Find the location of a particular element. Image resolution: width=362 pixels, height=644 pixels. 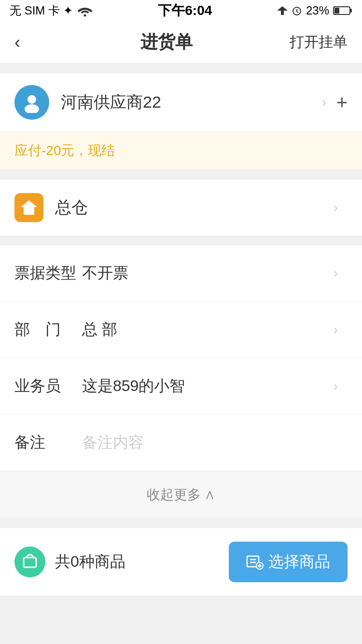

sim-status: 无 SIM 卡 ✦ is located at coordinates (42, 11).